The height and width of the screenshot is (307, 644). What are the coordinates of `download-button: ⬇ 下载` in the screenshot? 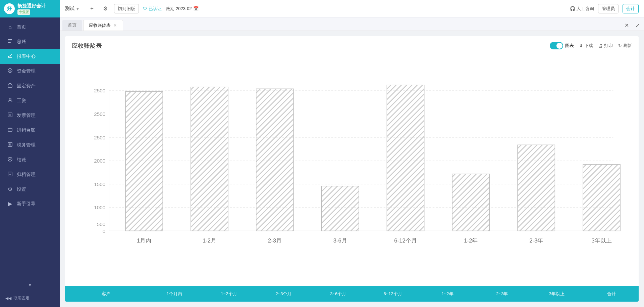 It's located at (586, 46).